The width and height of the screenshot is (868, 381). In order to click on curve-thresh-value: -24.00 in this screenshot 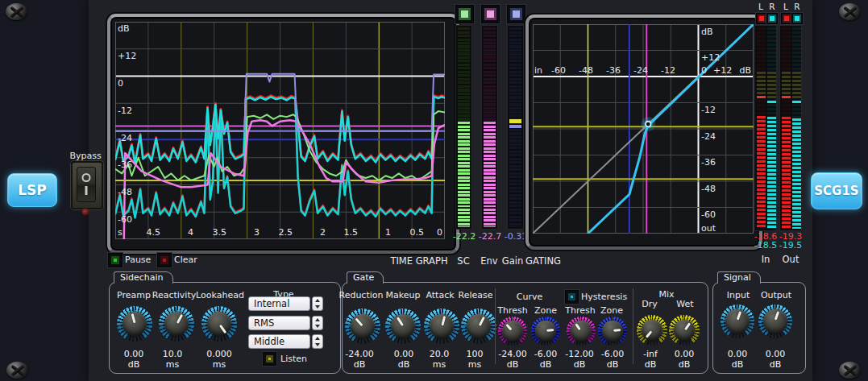, I will do `click(513, 354)`.